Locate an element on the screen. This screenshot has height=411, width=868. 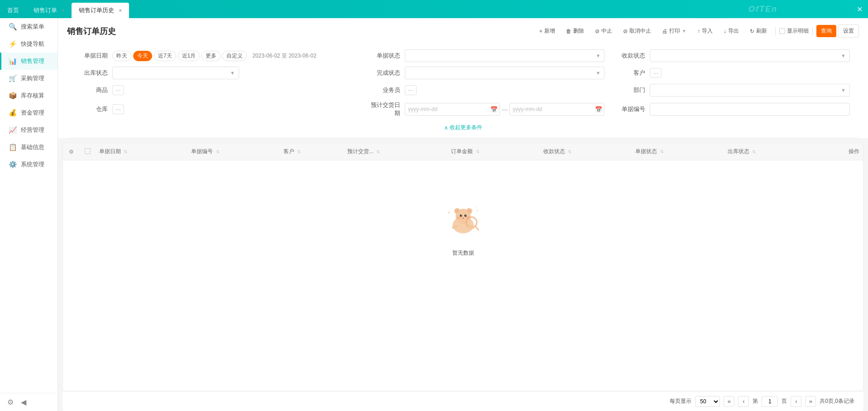
display-detail-checkbox is located at coordinates (782, 31).